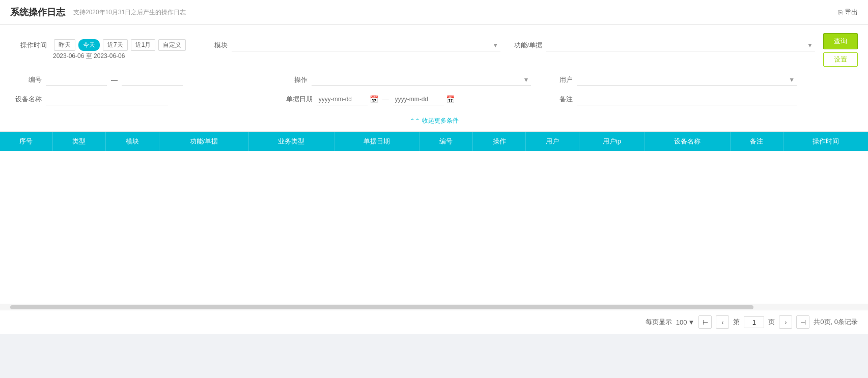 This screenshot has height=378, width=868. Describe the element at coordinates (422, 80) in the screenshot. I see `operation-select-wrapper: ▼` at that location.